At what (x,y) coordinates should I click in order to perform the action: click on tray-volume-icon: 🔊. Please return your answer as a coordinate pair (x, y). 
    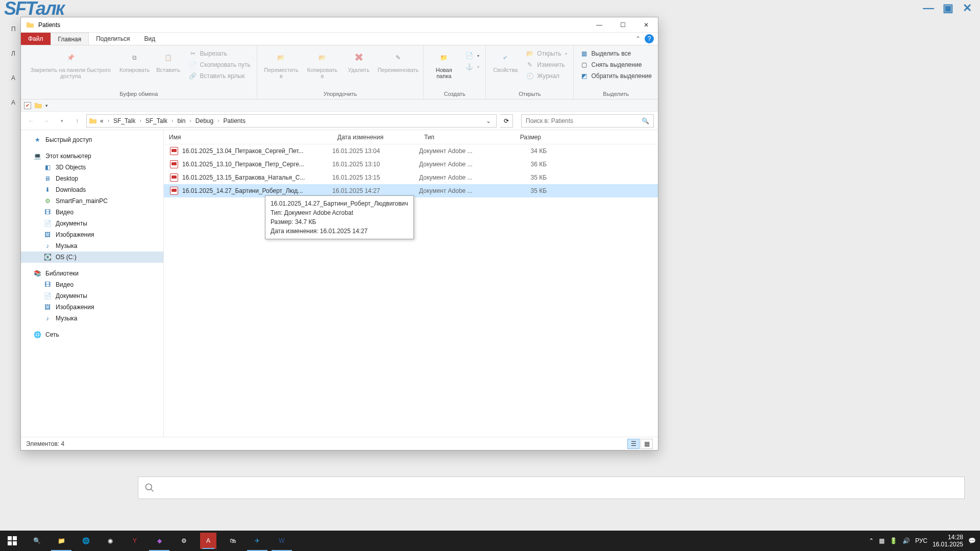
    Looking at the image, I should click on (906, 541).